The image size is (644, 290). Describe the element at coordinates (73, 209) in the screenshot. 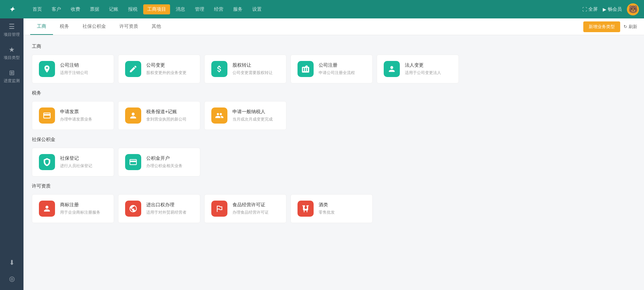

I see `card-trademark: 商标注册 用于企业商标注册服务` at that location.